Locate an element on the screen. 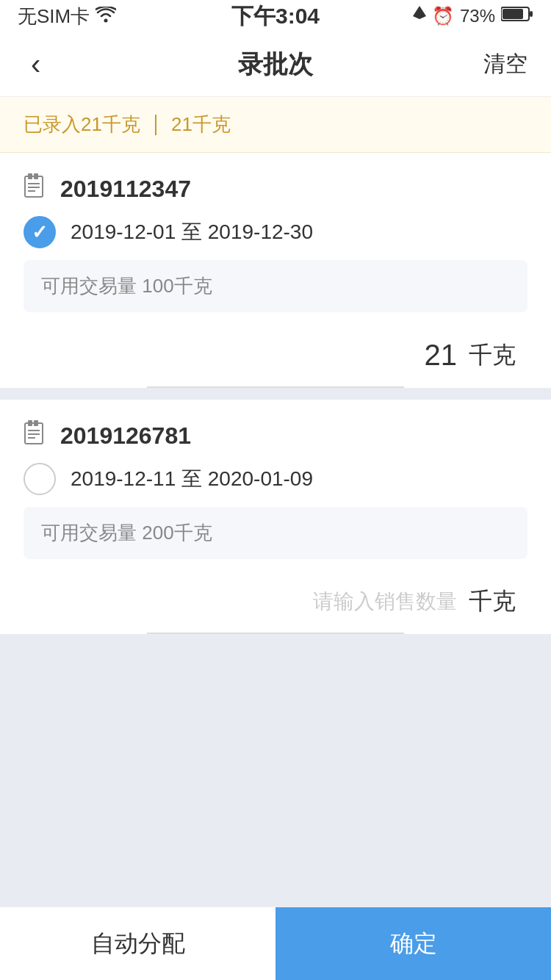 Image resolution: width=551 pixels, height=980 pixels. status-left: 无SIM卡 is located at coordinates (67, 16).